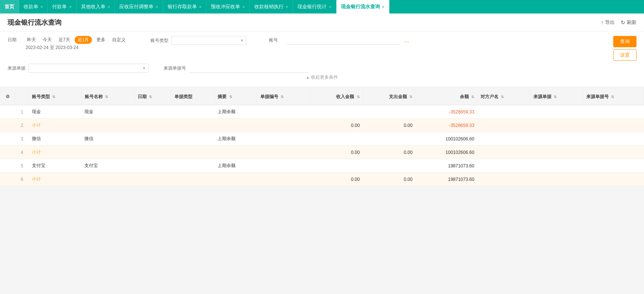  What do you see at coordinates (62, 7) in the screenshot?
I see `nav-payment: 付款单 ×` at bounding box center [62, 7].